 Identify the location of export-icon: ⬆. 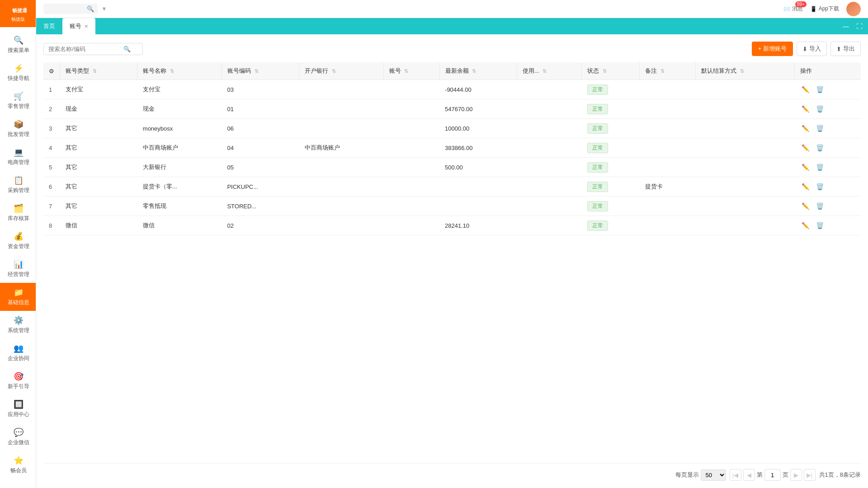
(839, 49).